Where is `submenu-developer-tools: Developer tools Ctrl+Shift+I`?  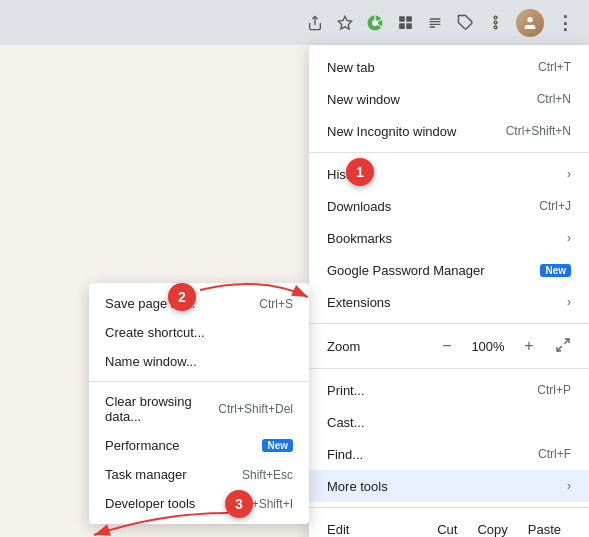 submenu-developer-tools: Developer tools Ctrl+Shift+I is located at coordinates (199, 504).